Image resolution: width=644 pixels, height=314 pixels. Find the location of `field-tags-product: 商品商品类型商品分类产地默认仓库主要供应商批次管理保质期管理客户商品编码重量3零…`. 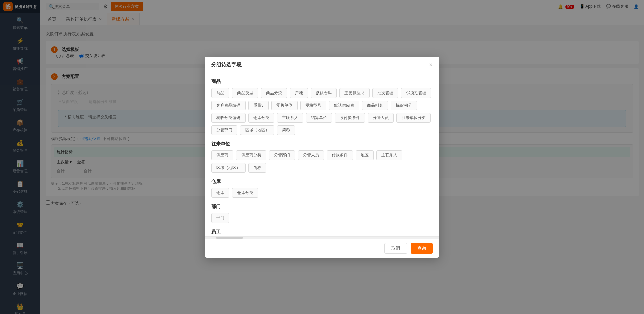

field-tags-product: 商品商品类型商品分类产地默认仓库主要供应商批次管理保质期管理客户商品编码重量3零… is located at coordinates (322, 112).